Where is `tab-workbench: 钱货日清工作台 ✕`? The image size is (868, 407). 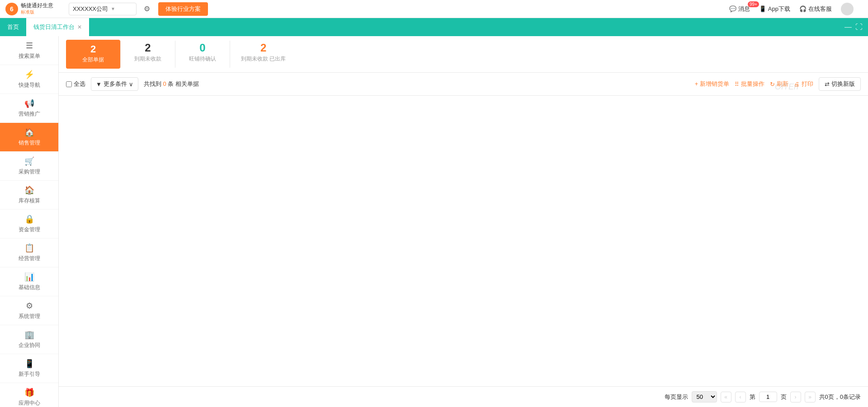
tab-workbench: 钱货日清工作台 ✕ is located at coordinates (58, 27).